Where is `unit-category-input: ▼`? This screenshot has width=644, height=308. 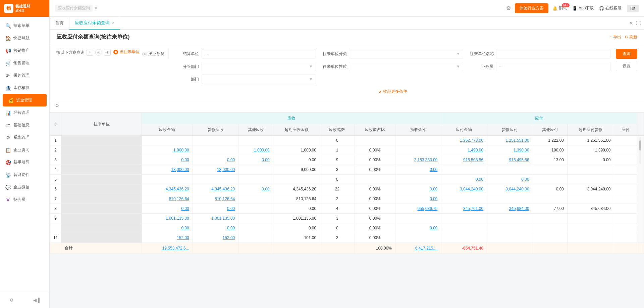
unit-category-input: ▼ is located at coordinates (406, 54).